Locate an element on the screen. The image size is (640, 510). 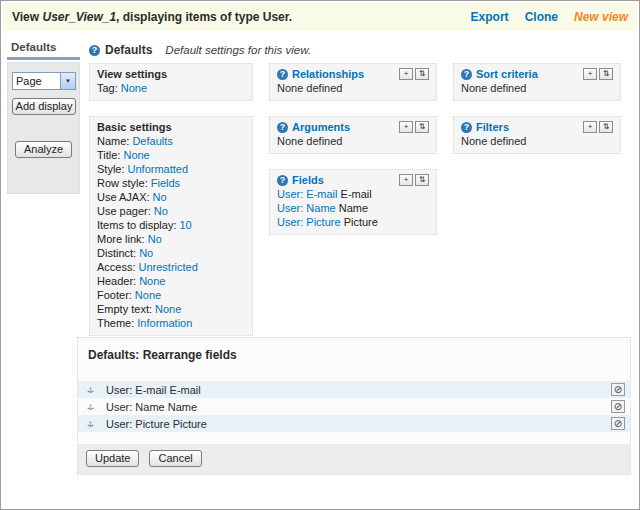
filters-box: ? Filters + ⇅ None defined is located at coordinates (537, 135).